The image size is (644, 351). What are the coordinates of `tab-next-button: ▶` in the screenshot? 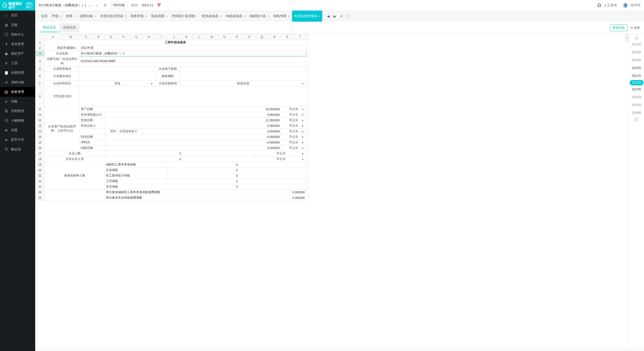 It's located at (335, 16).